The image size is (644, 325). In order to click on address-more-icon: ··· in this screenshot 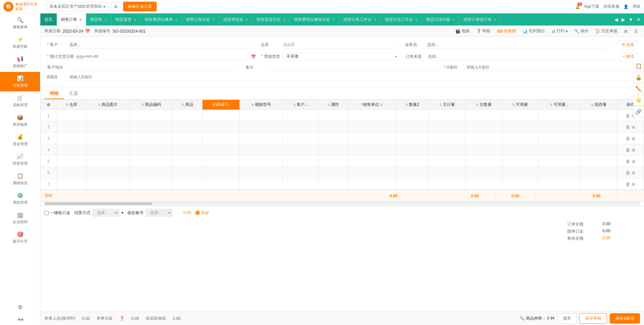, I will do `click(238, 68)`.